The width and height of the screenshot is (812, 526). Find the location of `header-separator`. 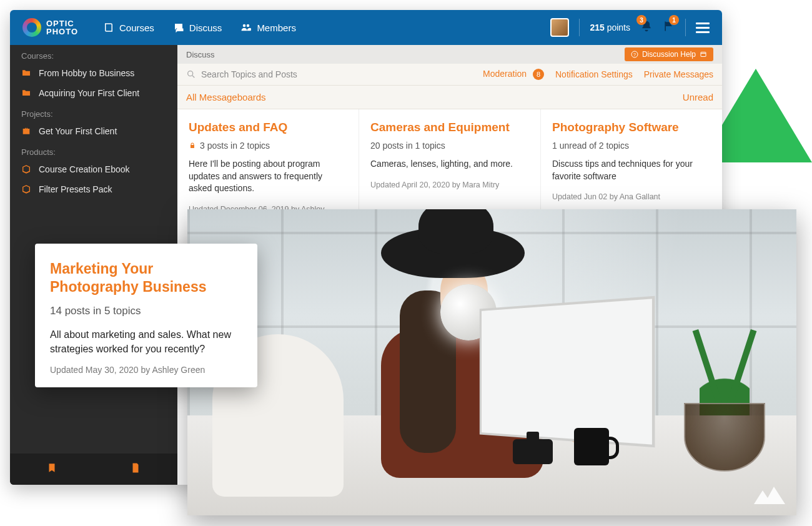

header-separator is located at coordinates (580, 27).